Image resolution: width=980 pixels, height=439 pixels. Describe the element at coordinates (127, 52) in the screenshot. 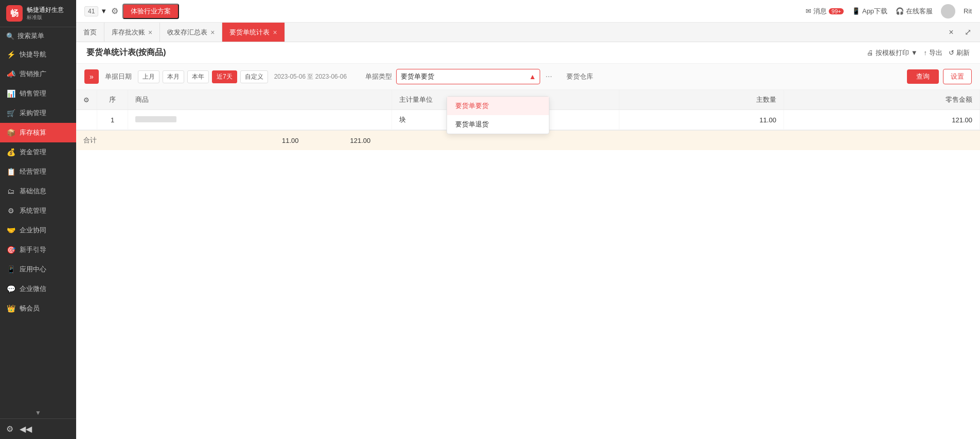

I see `page-title: 要货单统计表(按商品)` at that location.